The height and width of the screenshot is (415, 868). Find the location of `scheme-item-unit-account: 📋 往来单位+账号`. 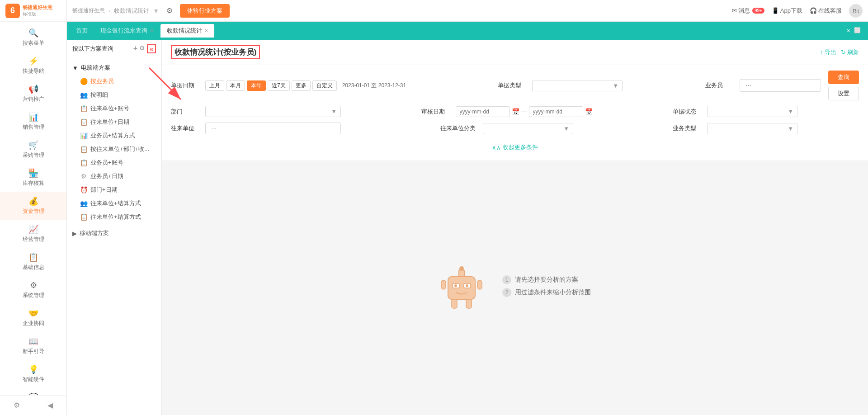

scheme-item-unit-account: 📋 往来单位+账号 is located at coordinates (114, 108).